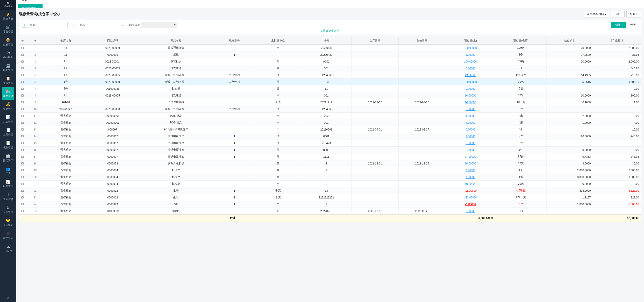  Describe the element at coordinates (8, 5) in the screenshot. I see `sidebar-search: 🔍 搜索菜单` at that location.